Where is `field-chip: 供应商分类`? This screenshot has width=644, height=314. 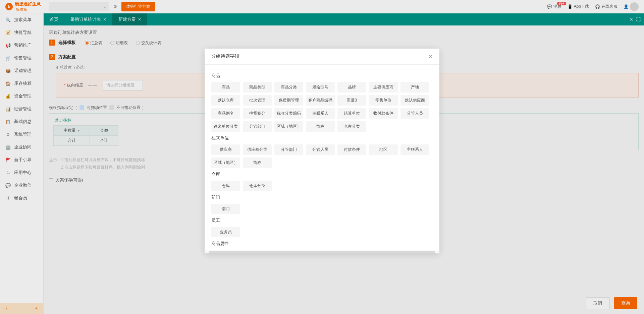
field-chip: 供应商分类 is located at coordinates (257, 149).